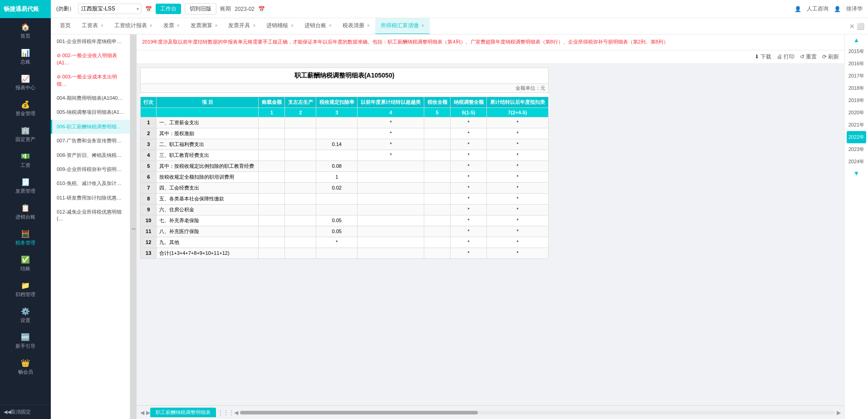 The width and height of the screenshot is (868, 419). I want to click on year-item-2018年: 2018年, so click(857, 88).